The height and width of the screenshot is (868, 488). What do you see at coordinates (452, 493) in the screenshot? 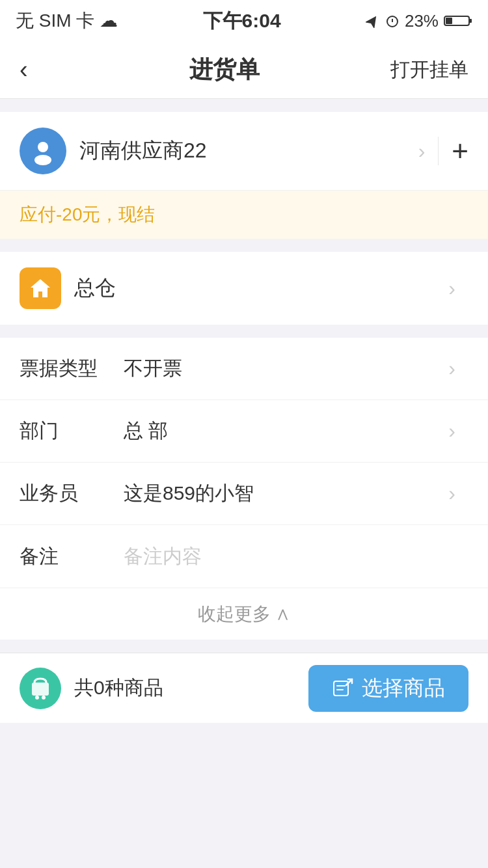
I see `salesman-chevron-icon: ›` at bounding box center [452, 493].